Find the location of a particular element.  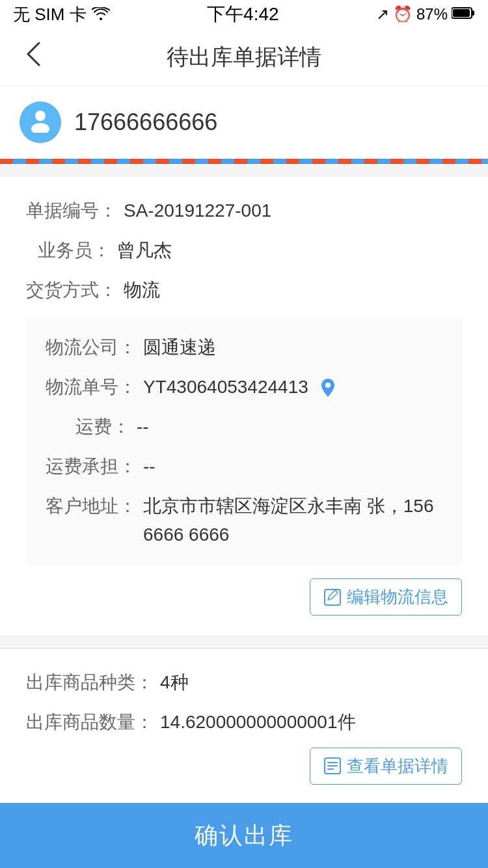

logistics-company-value: 圆通速递 is located at coordinates (293, 347).